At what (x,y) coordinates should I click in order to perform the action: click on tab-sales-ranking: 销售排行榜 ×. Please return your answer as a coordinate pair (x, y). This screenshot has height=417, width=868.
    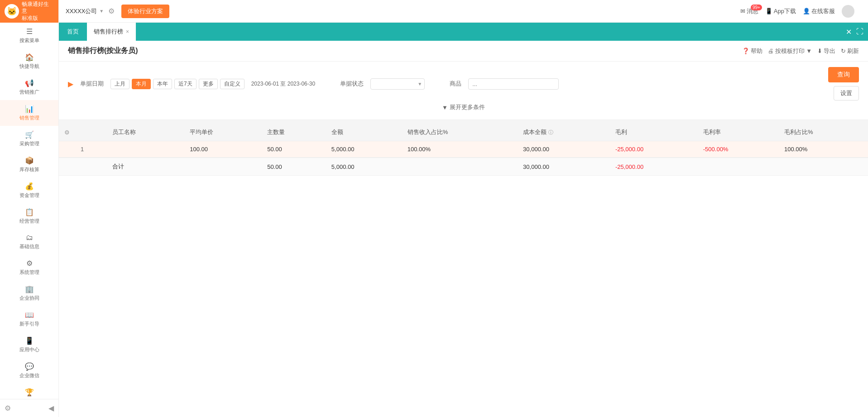
    Looking at the image, I should click on (111, 32).